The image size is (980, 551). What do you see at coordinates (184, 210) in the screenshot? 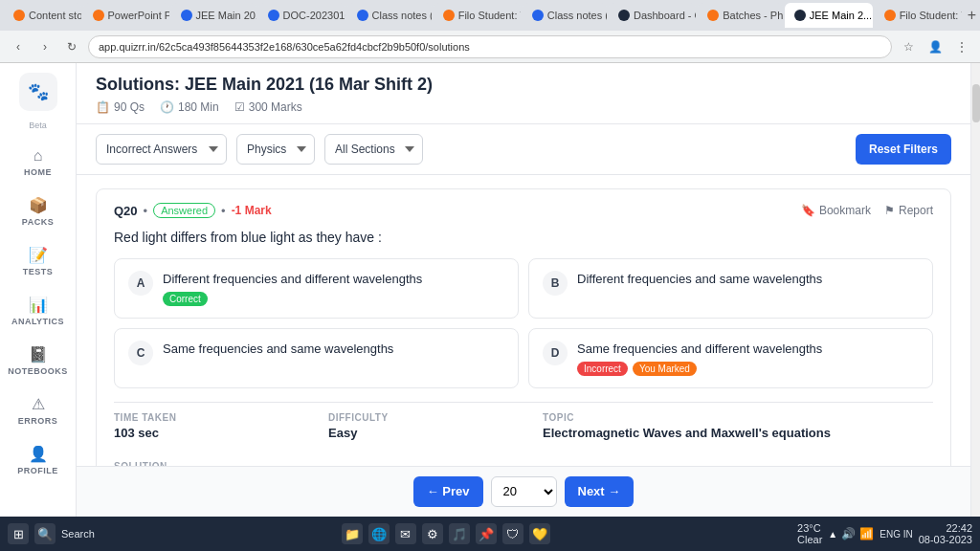
I see `answered-badge: Answered` at bounding box center [184, 210].